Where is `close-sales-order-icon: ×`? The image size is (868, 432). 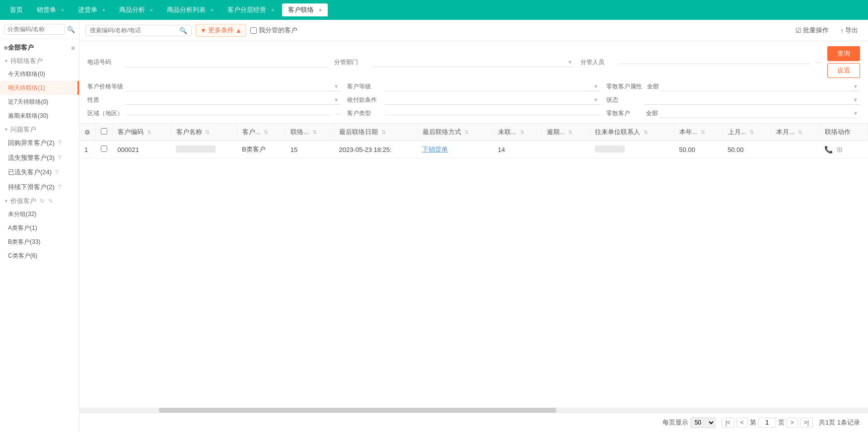 close-sales-order-icon: × is located at coordinates (63, 10).